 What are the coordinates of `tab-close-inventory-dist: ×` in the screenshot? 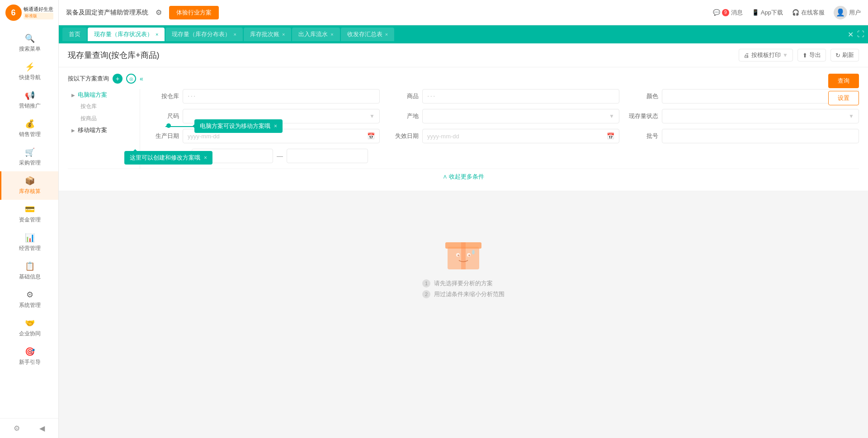 It's located at (235, 34).